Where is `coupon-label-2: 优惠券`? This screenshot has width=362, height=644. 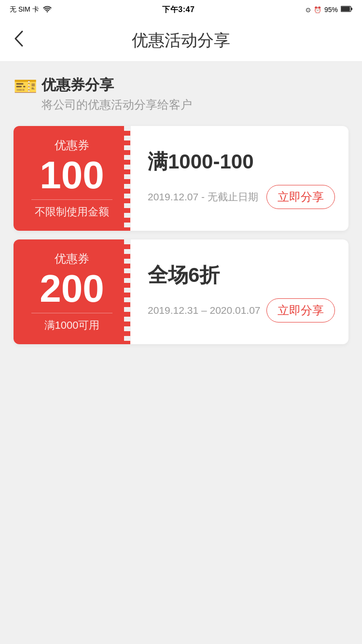 coupon-label-2: 优惠券 is located at coordinates (72, 259).